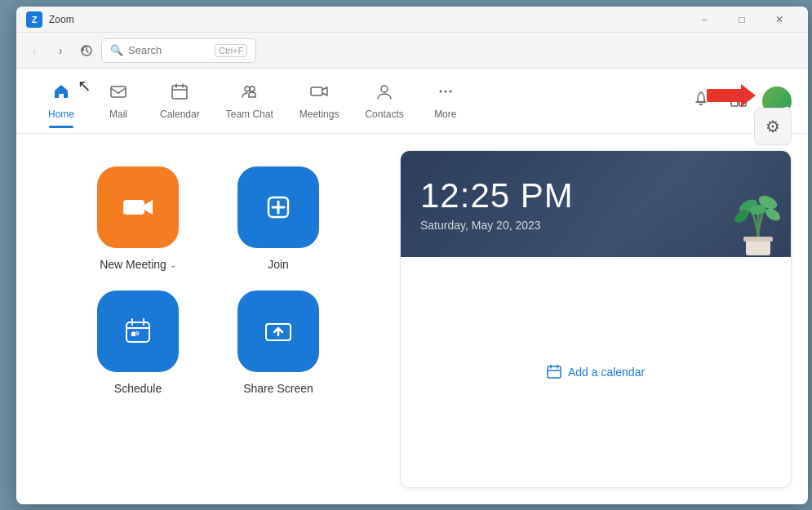  What do you see at coordinates (320, 101) in the screenshot?
I see `nav-item-meetings: Meetings` at bounding box center [320, 101].